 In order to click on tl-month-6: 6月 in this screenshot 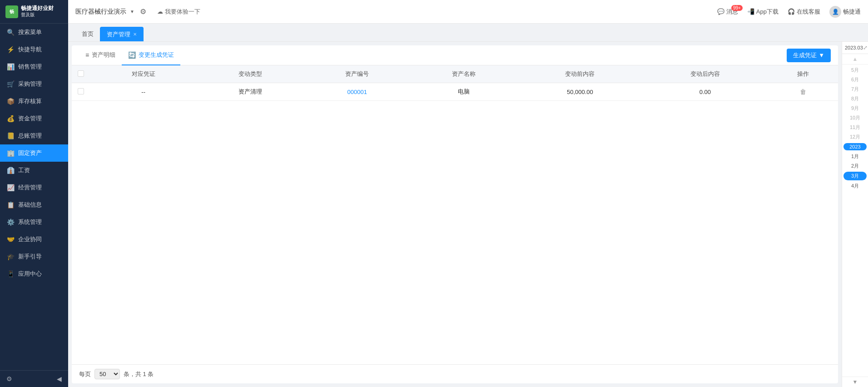, I will do `click(855, 80)`.